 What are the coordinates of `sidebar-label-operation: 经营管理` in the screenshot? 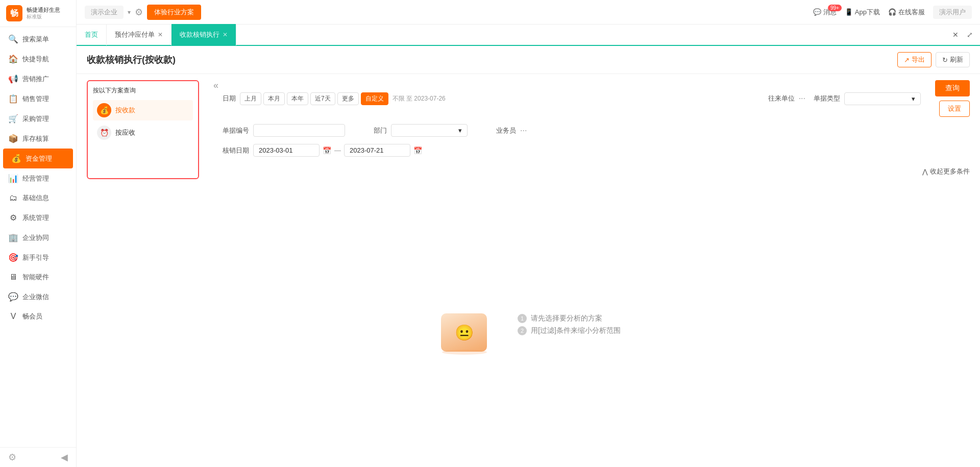 It's located at (36, 179).